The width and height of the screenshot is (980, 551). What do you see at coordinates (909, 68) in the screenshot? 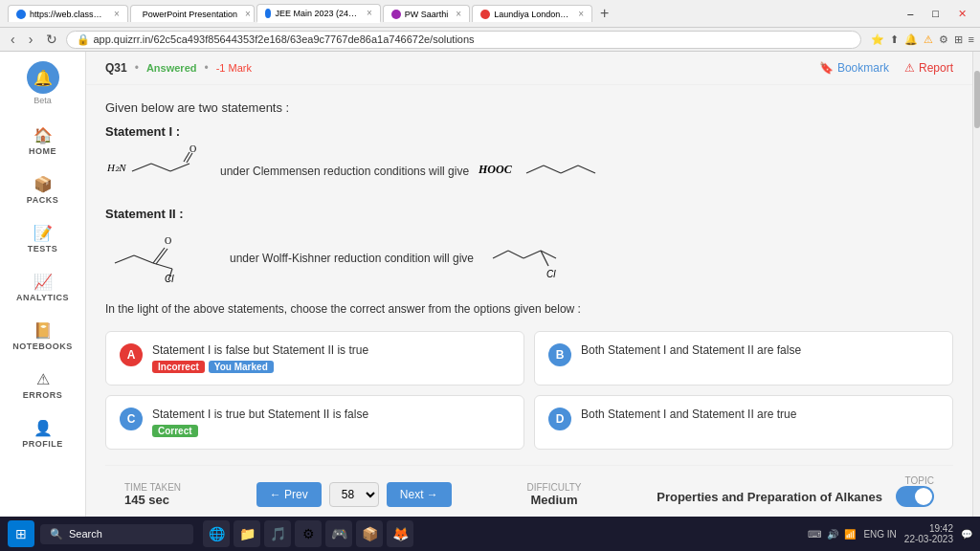
I see `report-icon: ⚠` at bounding box center [909, 68].